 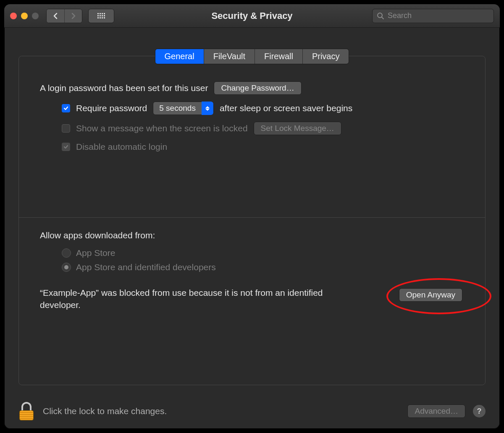 What do you see at coordinates (183, 108) in the screenshot?
I see `require-password-delay-select: 5 seconds` at bounding box center [183, 108].